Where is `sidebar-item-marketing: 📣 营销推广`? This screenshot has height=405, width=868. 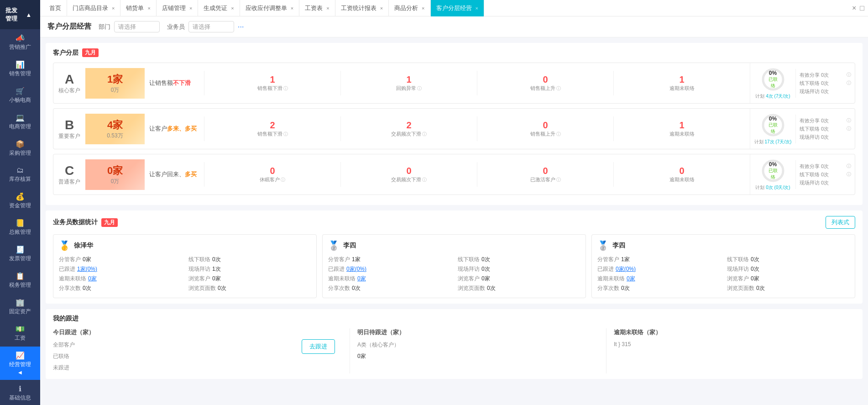 sidebar-item-marketing: 📣 营销推广 is located at coordinates (20, 42).